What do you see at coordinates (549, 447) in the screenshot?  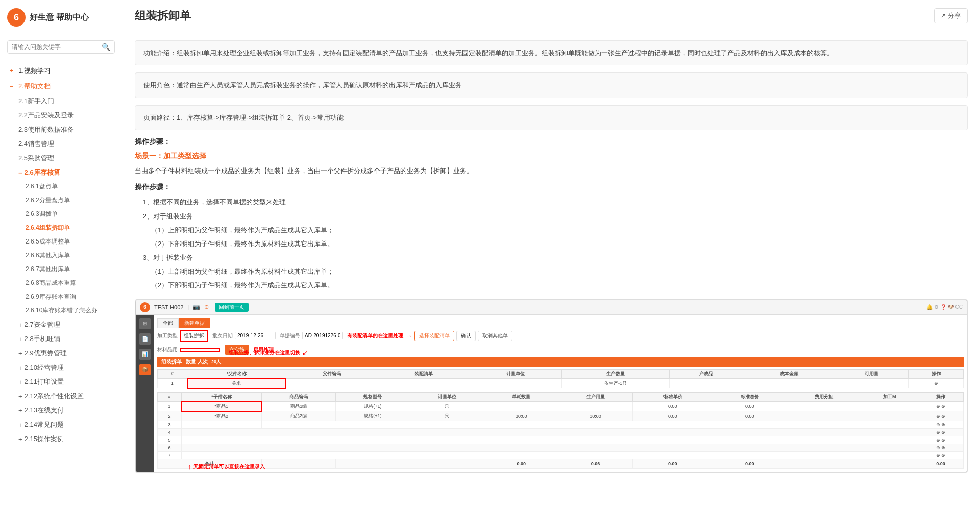 I see `ltd-empty6` at bounding box center [549, 447].